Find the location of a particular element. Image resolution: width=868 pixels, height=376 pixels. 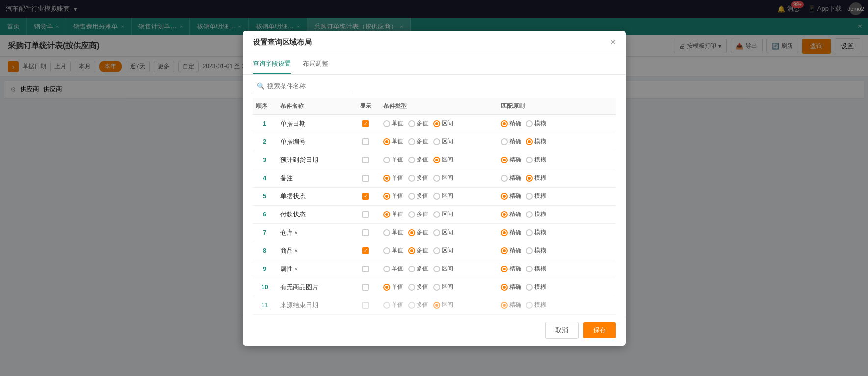

modal-tab-fields: 查询字段设置 is located at coordinates (272, 64).